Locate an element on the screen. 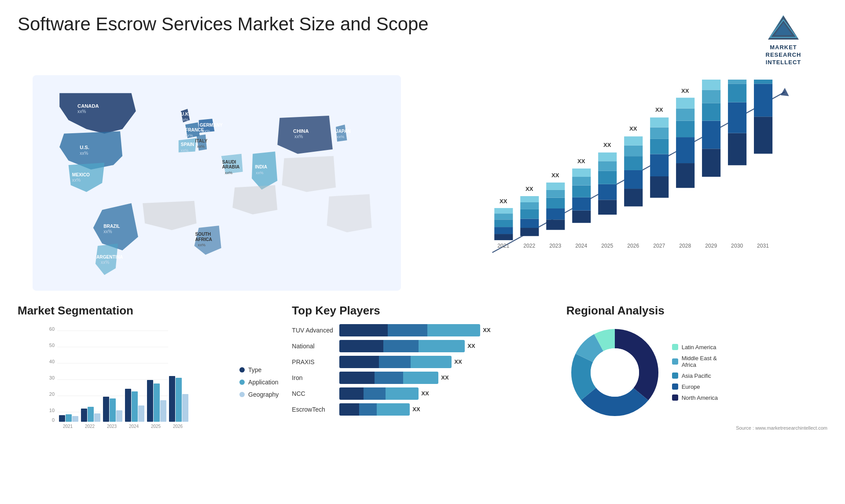 Image resolution: width=845 pixels, height=504 pixels. regional-legend: Latin America Middle East &Africa Asia P… is located at coordinates (695, 373).